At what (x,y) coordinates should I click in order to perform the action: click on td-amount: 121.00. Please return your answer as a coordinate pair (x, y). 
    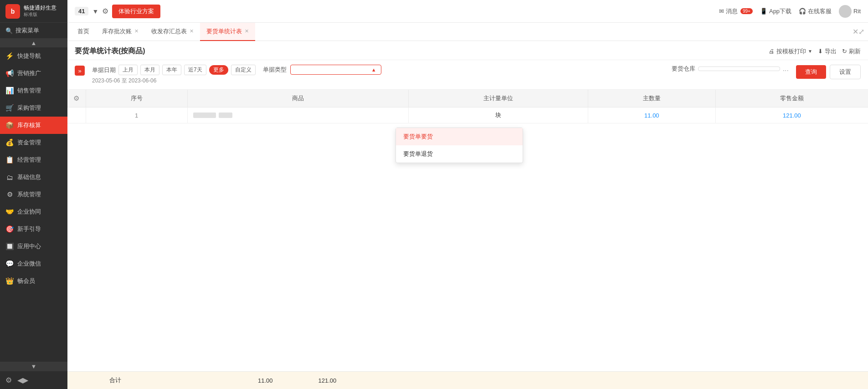
    Looking at the image, I should click on (792, 116).